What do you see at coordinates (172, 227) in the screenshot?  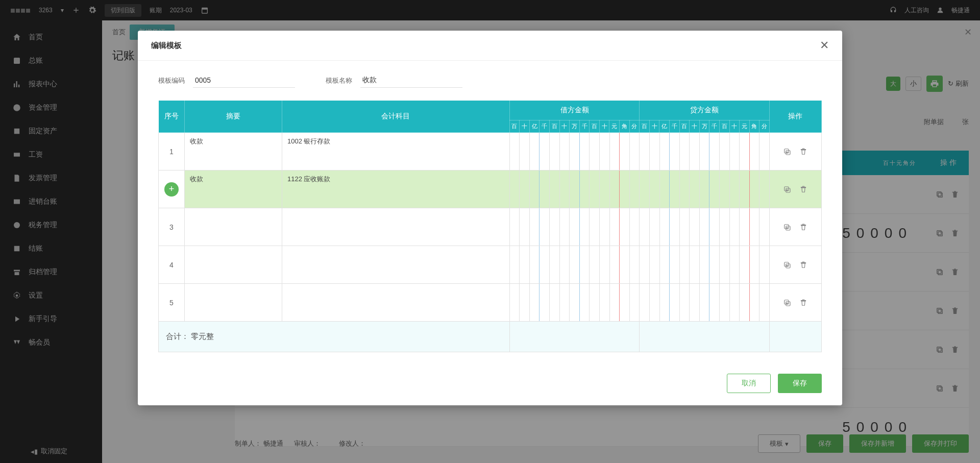 I see `seq-cell: 3` at bounding box center [172, 227].